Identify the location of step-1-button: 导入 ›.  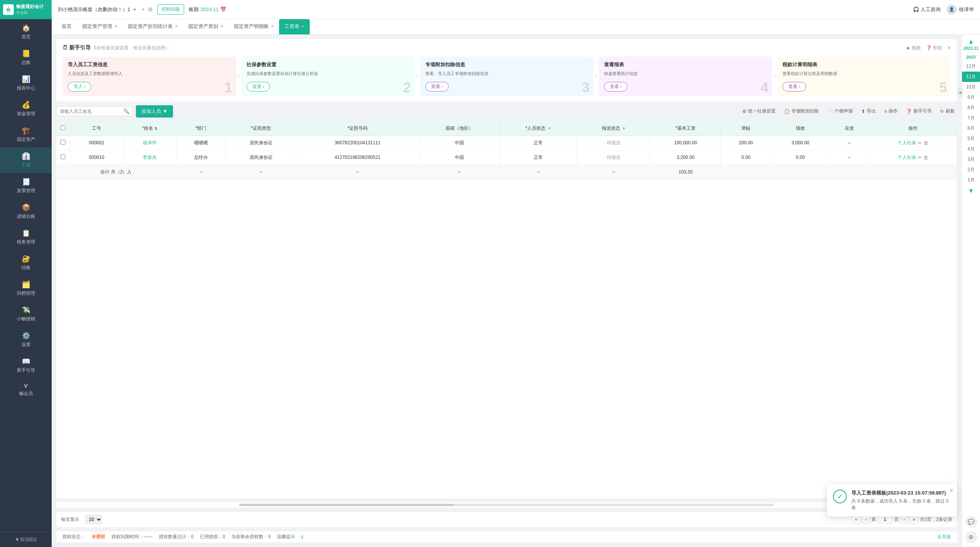
(80, 87).